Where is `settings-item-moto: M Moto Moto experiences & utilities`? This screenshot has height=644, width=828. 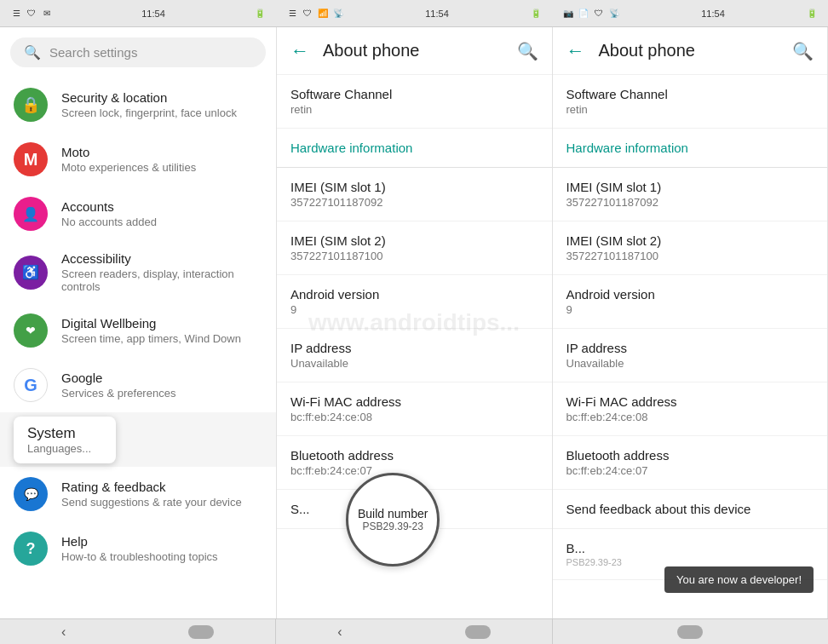
settings-item-moto: M Moto Moto experiences & utilities is located at coordinates (138, 159).